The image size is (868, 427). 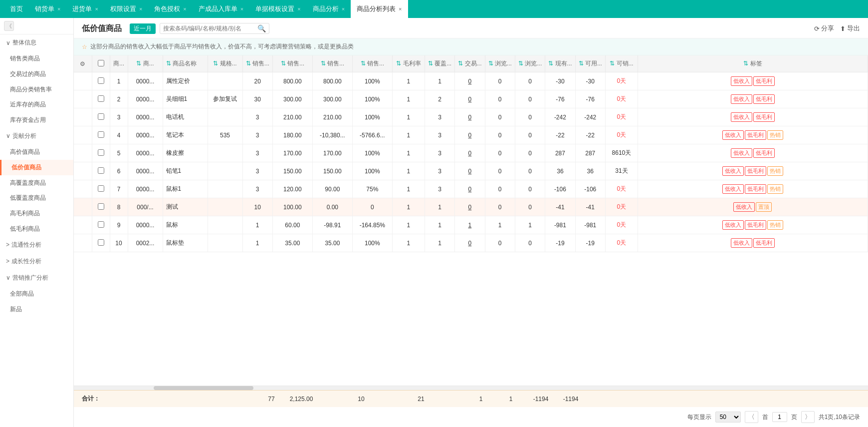 I want to click on tag-badge: 低收入, so click(x=741, y=243).